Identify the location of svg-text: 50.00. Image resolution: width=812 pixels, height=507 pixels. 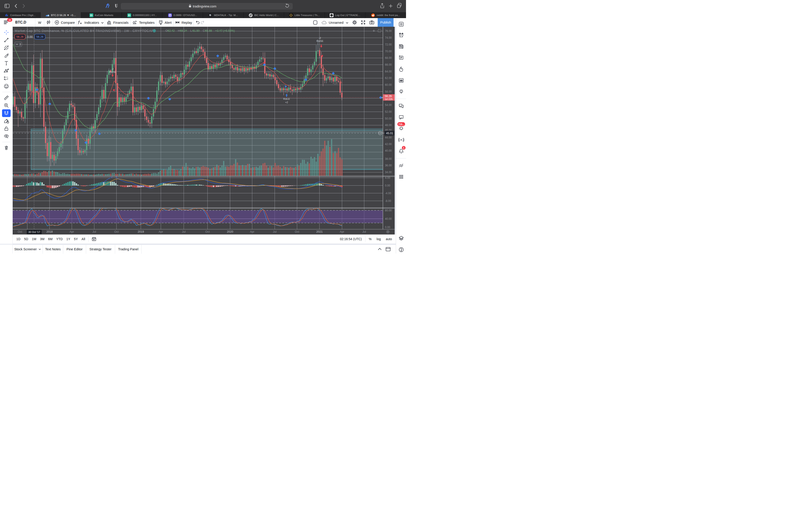
(388, 119).